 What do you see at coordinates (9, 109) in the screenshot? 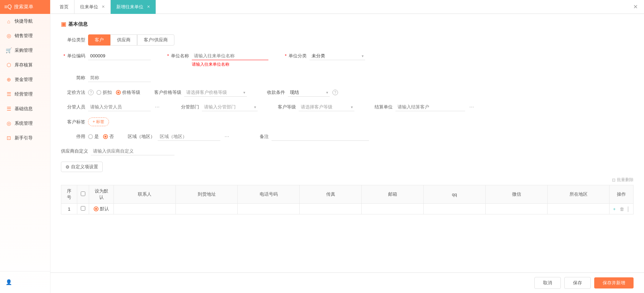
I see `basic-info-icon: ☰` at bounding box center [9, 109].